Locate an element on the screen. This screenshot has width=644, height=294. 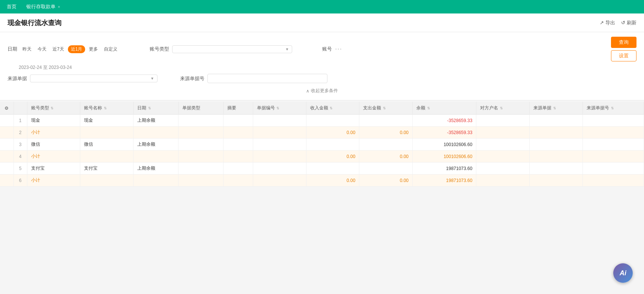
table-cell-idx: 2 is located at coordinates (20, 133).